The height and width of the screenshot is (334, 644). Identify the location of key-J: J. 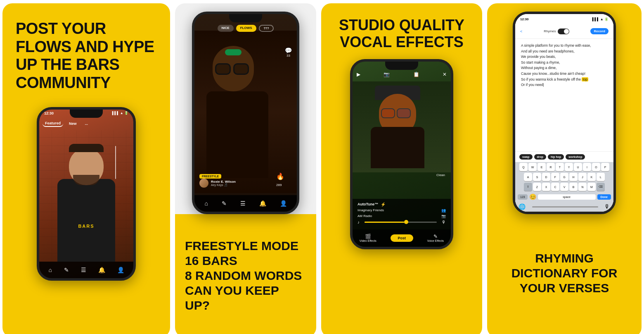
(582, 177).